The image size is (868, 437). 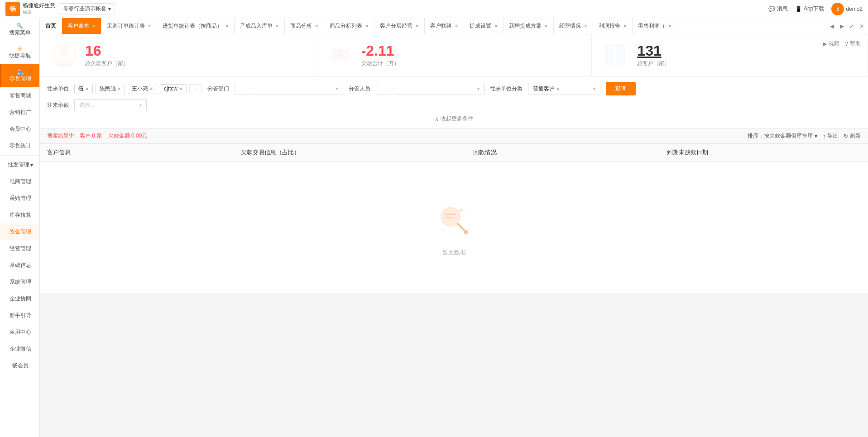 I want to click on sidebar-item-wholesale-mgmt: 批发管理 ▾, so click(x=20, y=165).